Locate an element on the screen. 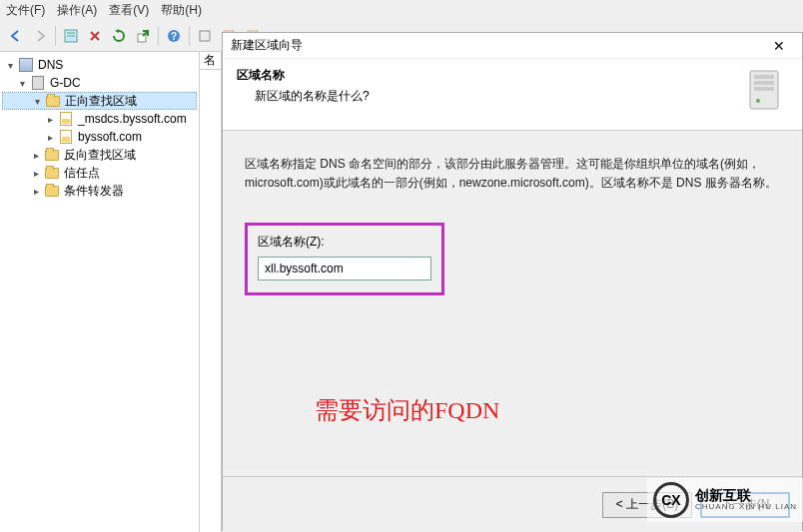 The image size is (803, 532). watermark-text-py: CHUANG XIN HU LIAN is located at coordinates (746, 507).